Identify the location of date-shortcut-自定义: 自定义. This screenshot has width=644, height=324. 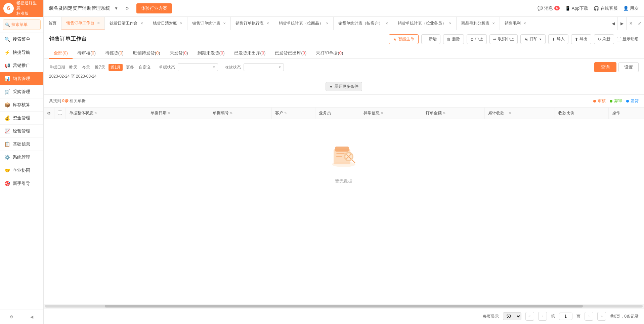
(145, 67).